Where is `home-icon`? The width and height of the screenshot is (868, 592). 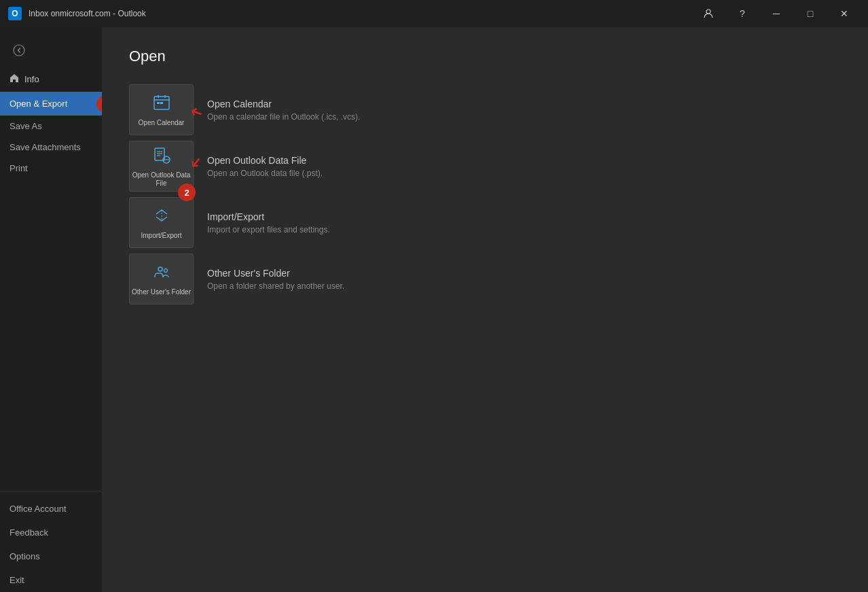 home-icon is located at coordinates (14, 79).